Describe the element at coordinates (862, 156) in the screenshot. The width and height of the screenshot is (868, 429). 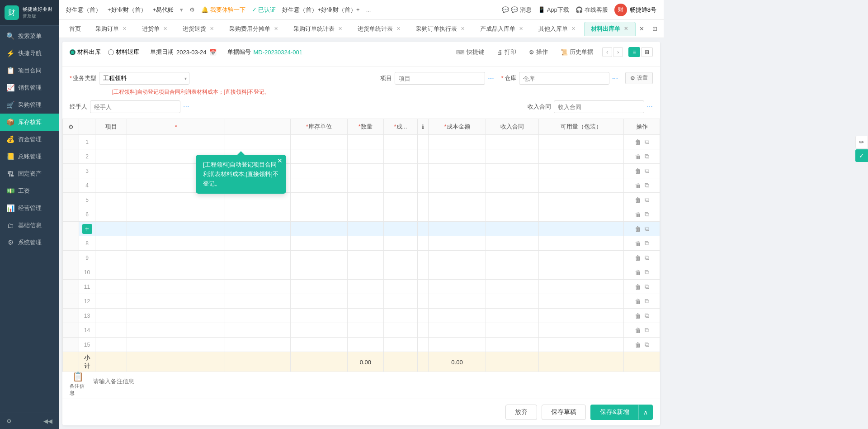
I see `float-green-btn: ✓` at that location.